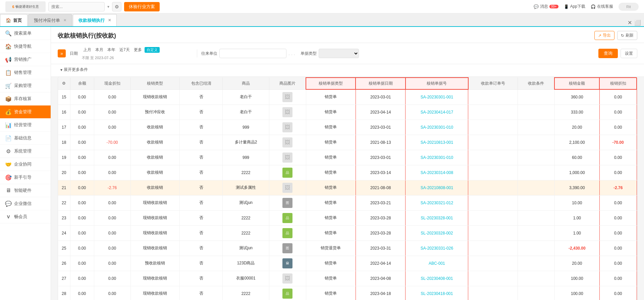  What do you see at coordinates (138, 50) in the screenshot?
I see `date-more: 更多` at bounding box center [138, 50].